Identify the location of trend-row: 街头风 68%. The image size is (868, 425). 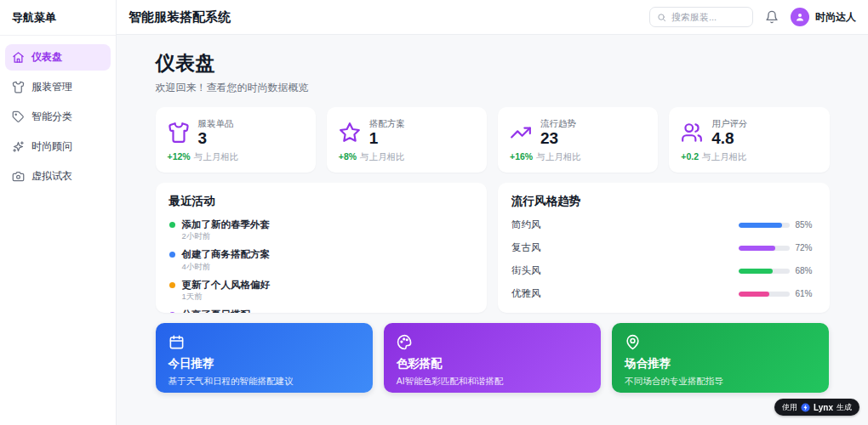
(664, 270).